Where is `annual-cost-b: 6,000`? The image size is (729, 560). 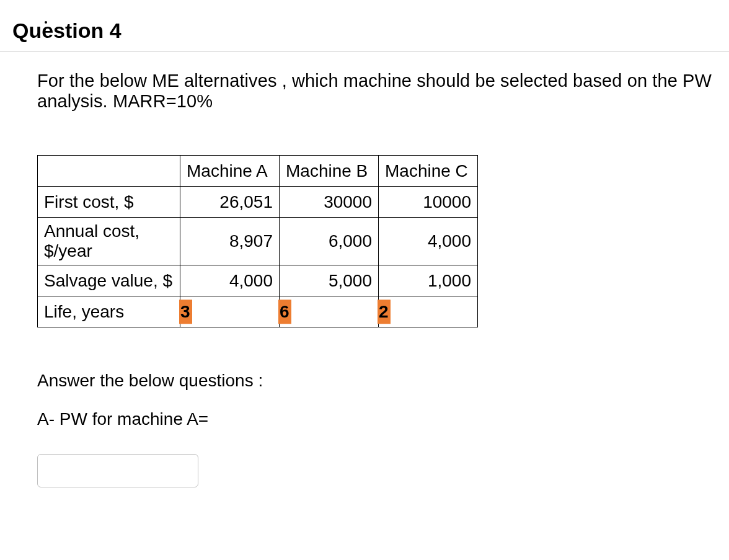
annual-cost-b: 6,000 is located at coordinates (329, 242).